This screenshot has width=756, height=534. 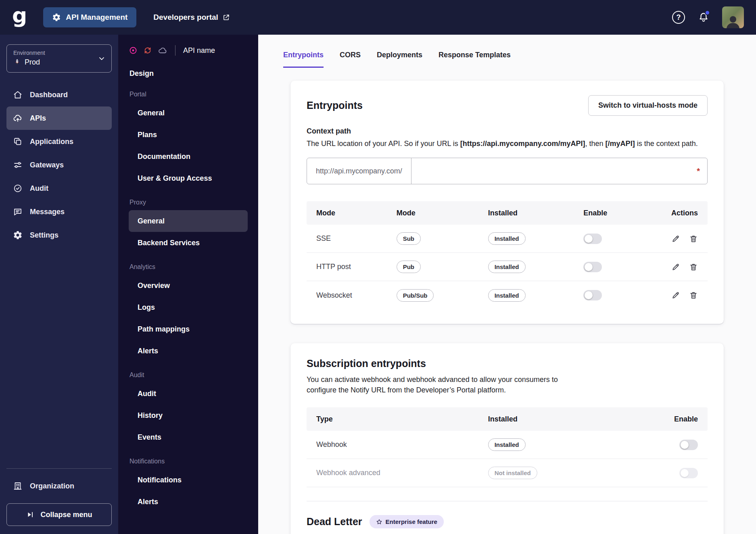 What do you see at coordinates (32, 62) in the screenshot?
I see `environment-value: Prod` at bounding box center [32, 62].